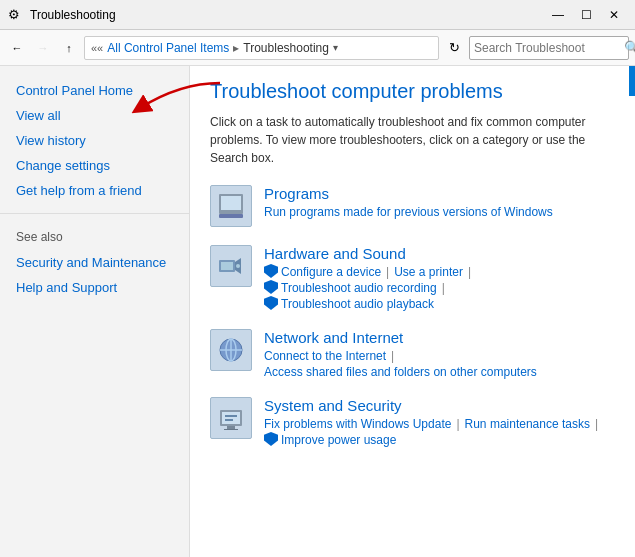 Image resolution: width=635 pixels, height=557 pixels. What do you see at coordinates (16, 15) in the screenshot?
I see `window-icon: ⚙` at bounding box center [16, 15].